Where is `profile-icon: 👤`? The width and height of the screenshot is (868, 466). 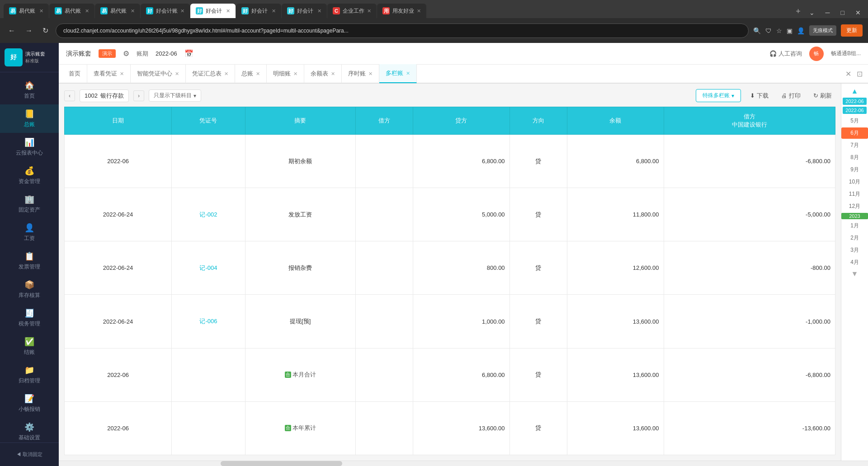
profile-icon: 👤 is located at coordinates (801, 31).